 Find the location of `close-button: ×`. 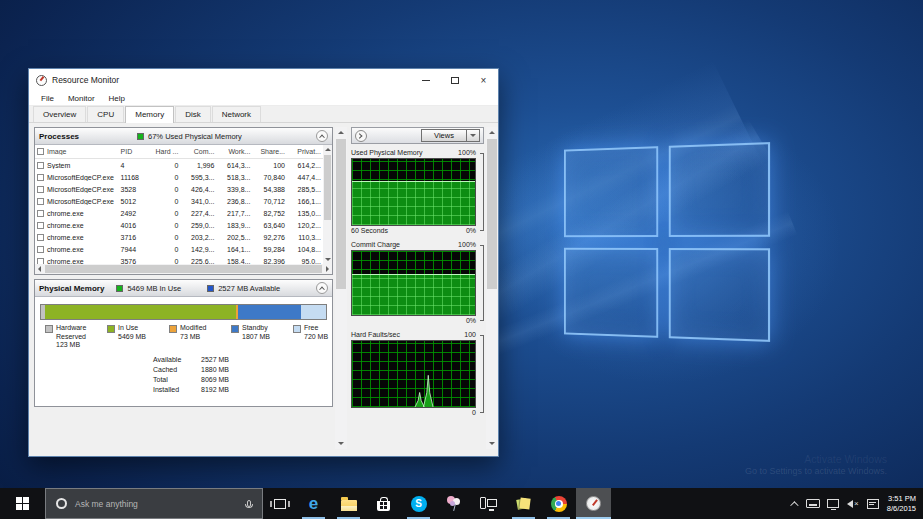

close-button: × is located at coordinates (484, 80).